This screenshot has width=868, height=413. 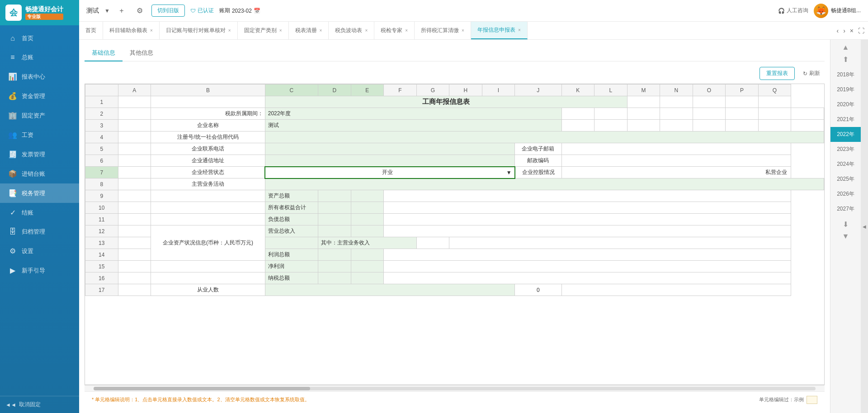 I want to click on cell-9-a, so click(x=135, y=196).